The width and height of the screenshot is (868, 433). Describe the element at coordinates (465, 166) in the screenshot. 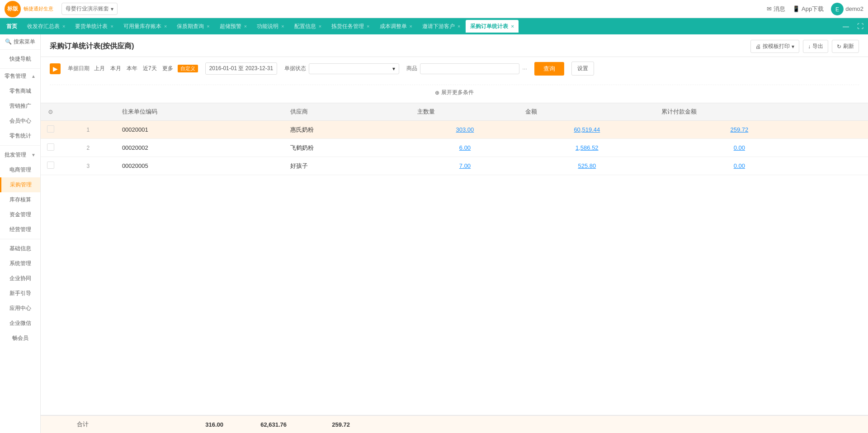

I see `row-quantity: 7.00` at that location.